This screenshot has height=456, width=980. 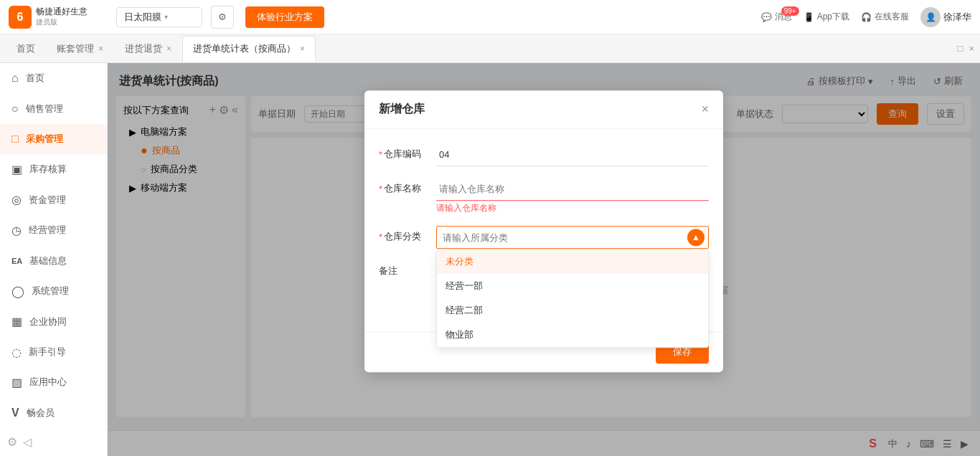 I want to click on dropdown-item-none: 未分类, so click(x=573, y=262).